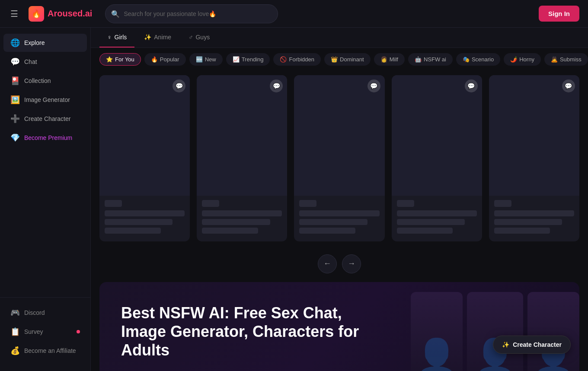 The height and width of the screenshot is (371, 588). Describe the element at coordinates (242, 332) in the screenshot. I see `banner-title: Best NSFW AI: Free Sex Chat, Image Gener…` at that location.